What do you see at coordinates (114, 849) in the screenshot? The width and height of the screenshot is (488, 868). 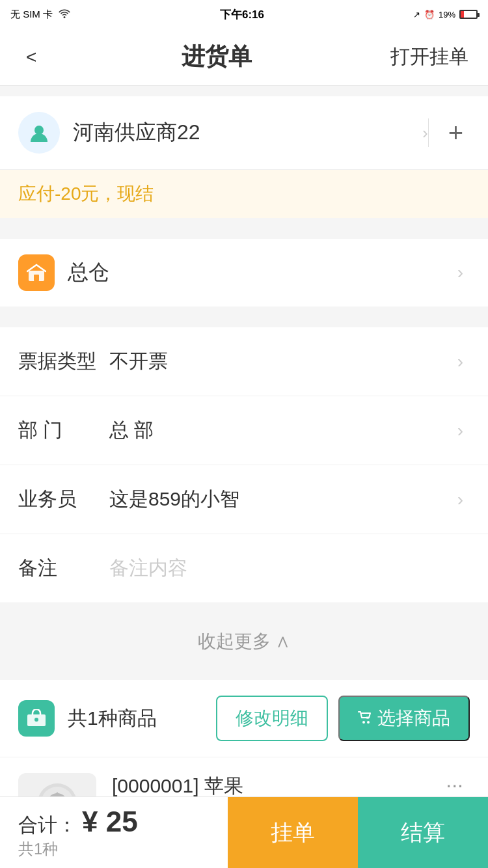 I see `footer-count: 共1种` at bounding box center [114, 849].